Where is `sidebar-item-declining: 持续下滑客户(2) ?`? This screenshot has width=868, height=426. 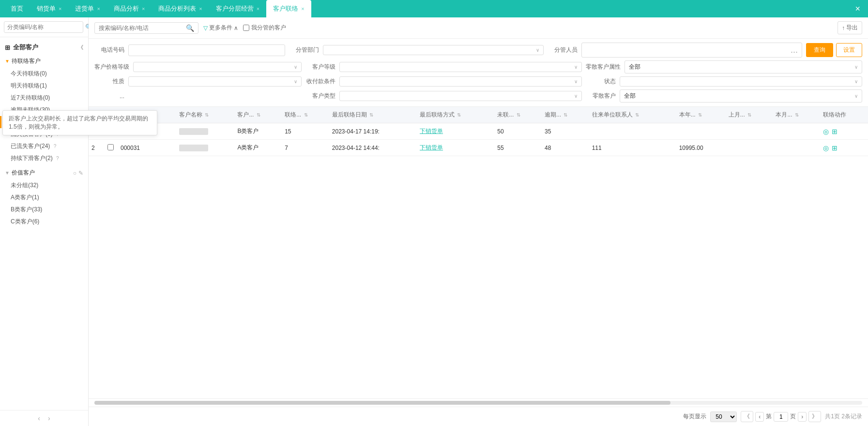
sidebar-item-declining: 持续下滑客户(2) ? is located at coordinates (44, 159).